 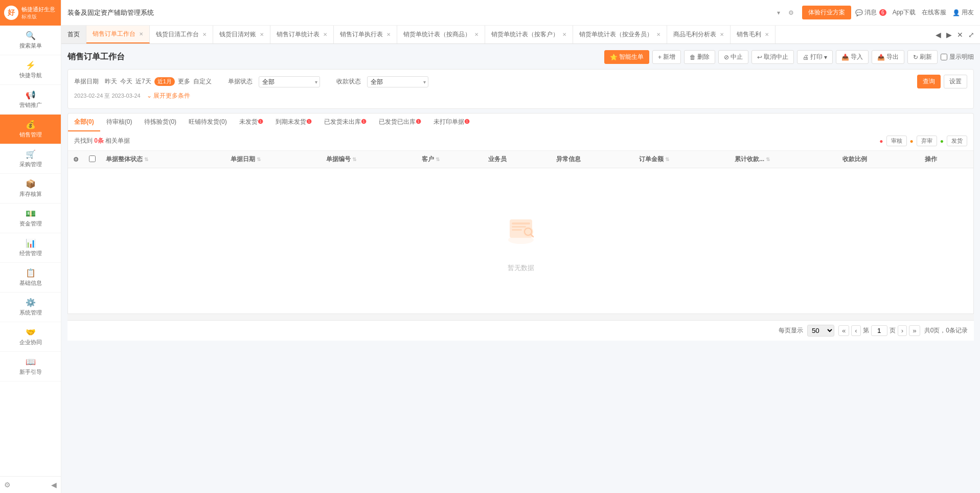 What do you see at coordinates (252, 123) in the screenshot?
I see `subtab-unshipped: 未发货❶` at bounding box center [252, 123].